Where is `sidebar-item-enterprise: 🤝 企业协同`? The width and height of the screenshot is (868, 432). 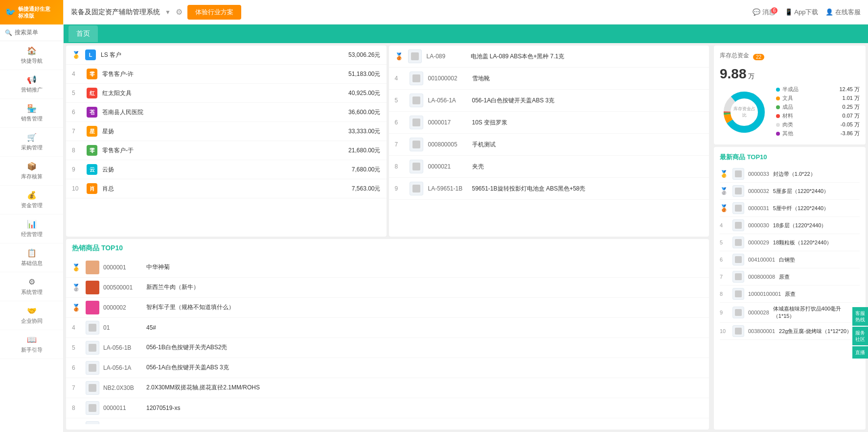 sidebar-item-enterprise: 🤝 企业协同 is located at coordinates (31, 315).